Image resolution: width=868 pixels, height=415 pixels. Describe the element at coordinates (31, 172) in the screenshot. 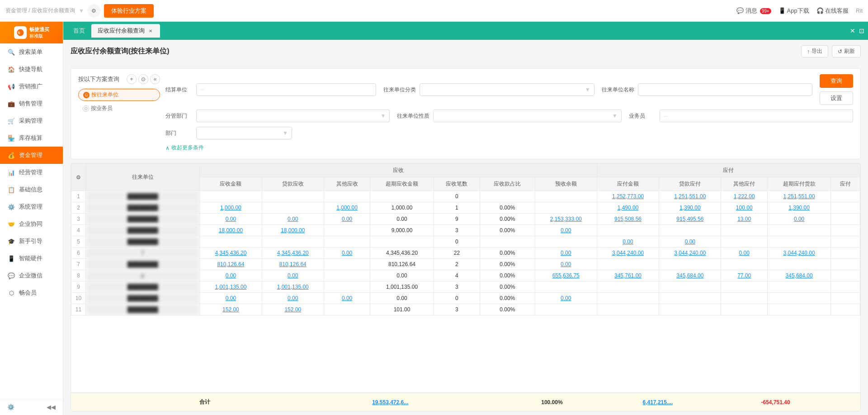

I see `sidebar-item-label: 经营管理` at that location.